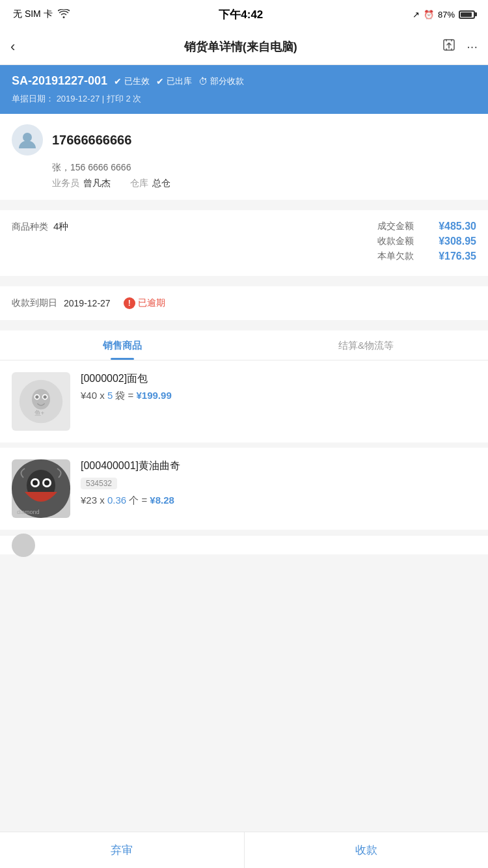  Describe the element at coordinates (144, 303) in the screenshot. I see `overdue-badge: ! 已逾期` at that location.